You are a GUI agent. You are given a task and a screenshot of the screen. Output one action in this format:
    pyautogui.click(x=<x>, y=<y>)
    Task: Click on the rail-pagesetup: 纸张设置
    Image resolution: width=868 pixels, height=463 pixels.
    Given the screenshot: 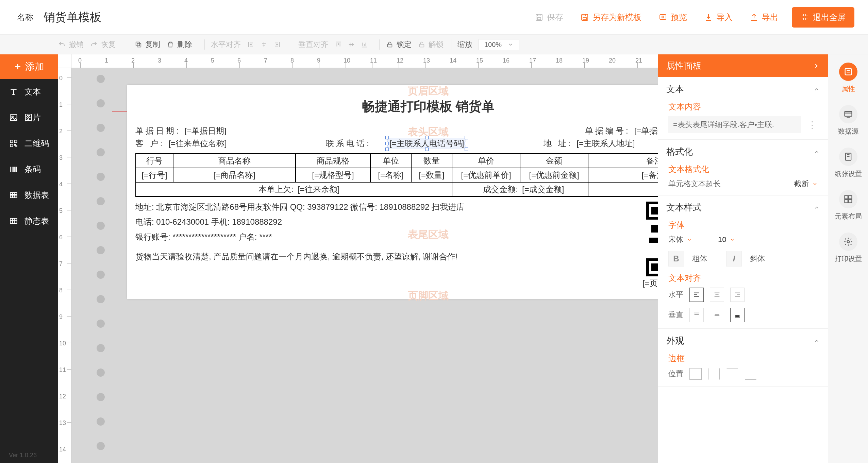 What is the action you would take?
    pyautogui.click(x=848, y=163)
    